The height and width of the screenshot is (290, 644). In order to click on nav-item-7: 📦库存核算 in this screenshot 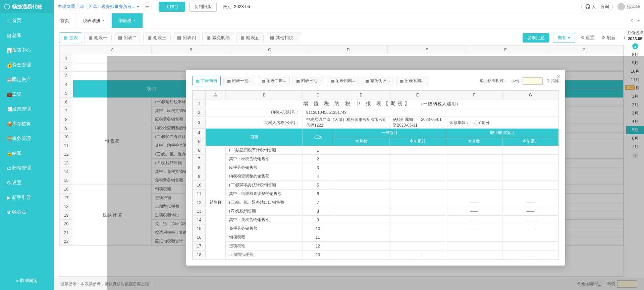, I will do `click(27, 124)`.